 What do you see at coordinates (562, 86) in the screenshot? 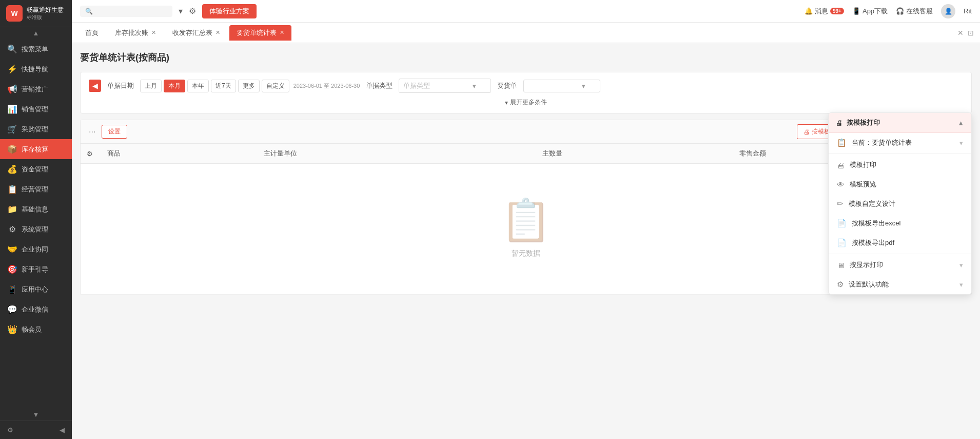
I see `goods-filter-select: ▾` at bounding box center [562, 86].